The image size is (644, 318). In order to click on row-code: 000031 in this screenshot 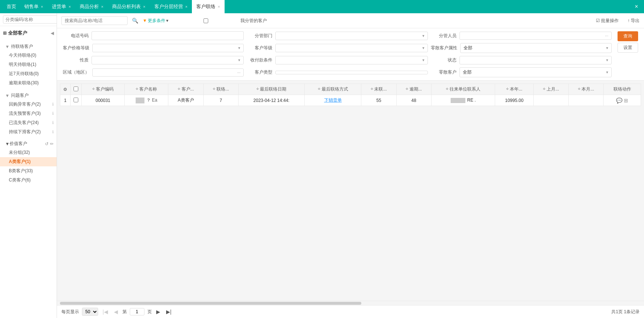, I will do `click(103, 100)`.